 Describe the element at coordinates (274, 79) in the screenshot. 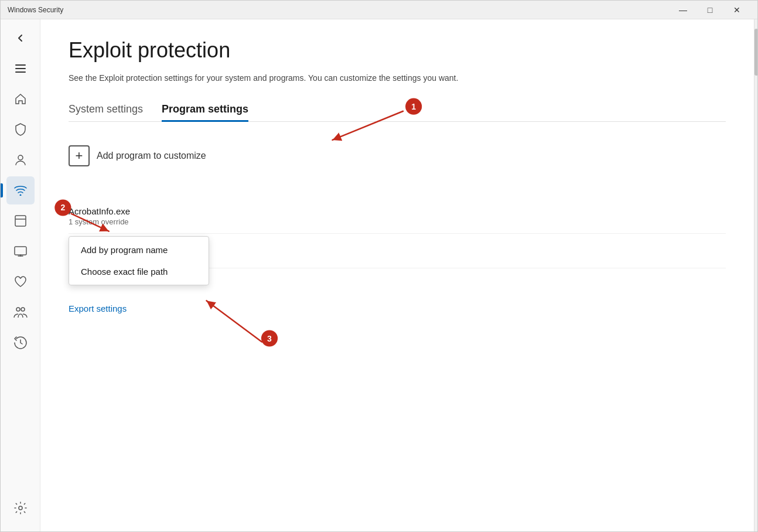

I see `page-description: See the Exploit protection settings for …` at that location.